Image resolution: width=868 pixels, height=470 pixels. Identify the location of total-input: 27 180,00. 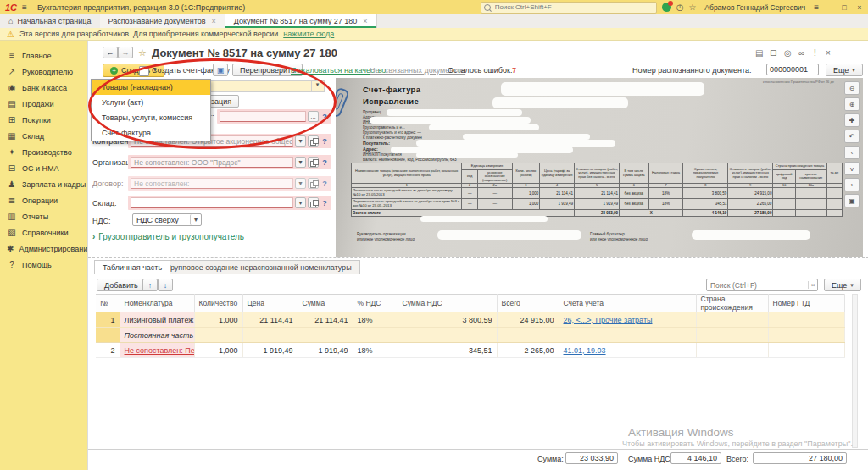
(800, 458).